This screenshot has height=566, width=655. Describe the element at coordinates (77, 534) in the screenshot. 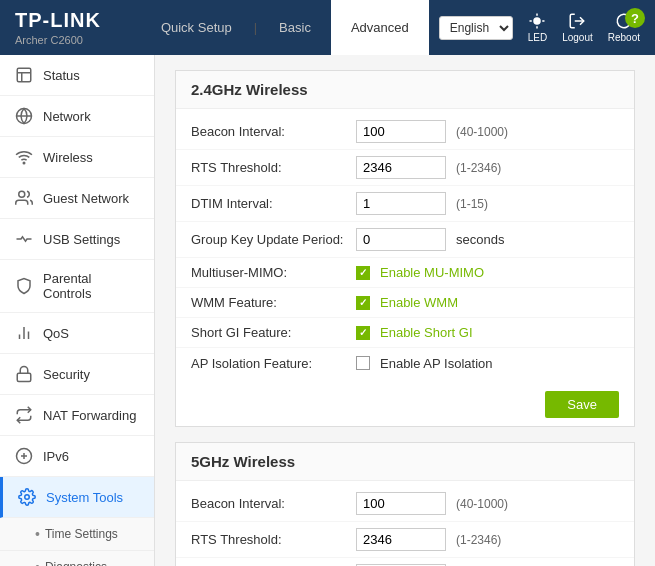

I see `sidebar-sub-time-settings: Time Settings` at that location.